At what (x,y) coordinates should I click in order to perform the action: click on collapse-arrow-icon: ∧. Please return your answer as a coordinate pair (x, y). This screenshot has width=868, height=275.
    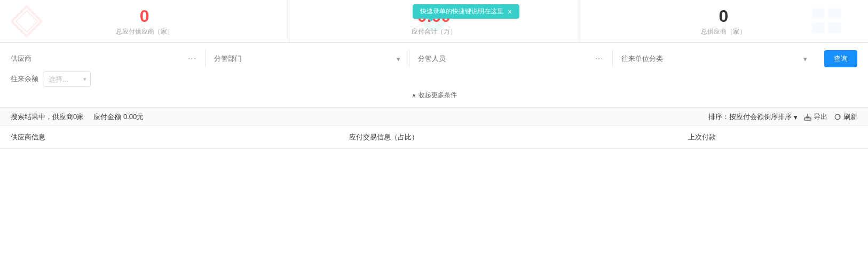
    Looking at the image, I should click on (414, 96).